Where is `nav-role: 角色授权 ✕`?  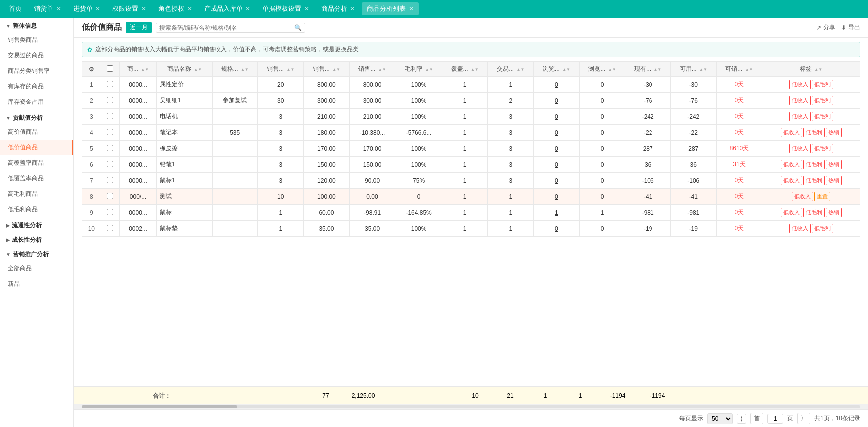
nav-role: 角色授权 ✕ is located at coordinates (175, 9).